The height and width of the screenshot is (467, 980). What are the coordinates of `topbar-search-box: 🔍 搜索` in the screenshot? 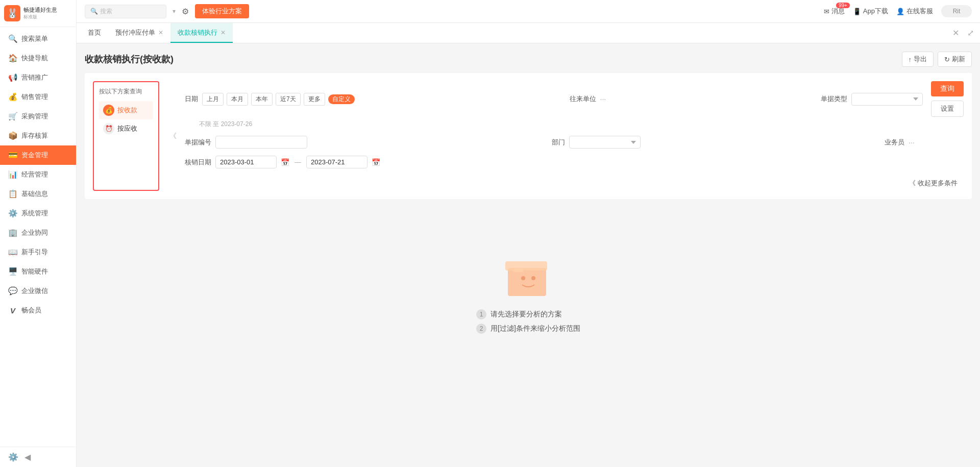 It's located at (126, 11).